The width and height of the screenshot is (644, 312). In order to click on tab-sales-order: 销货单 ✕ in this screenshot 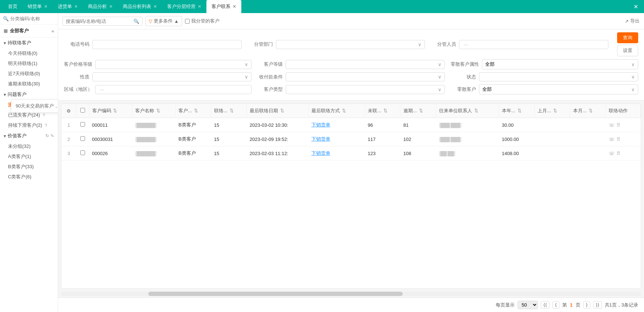, I will do `click(38, 7)`.